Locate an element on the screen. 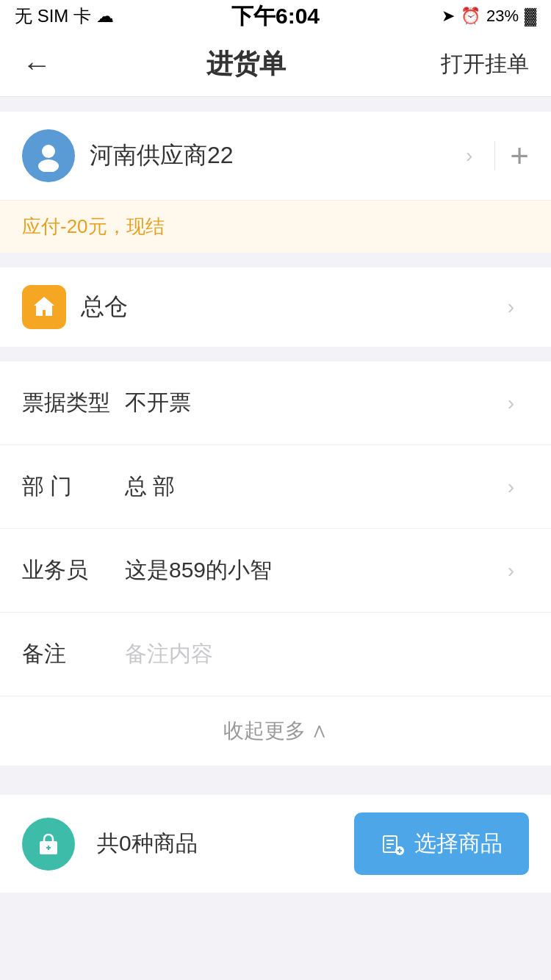  supplier-name: 河南供应商22 is located at coordinates (270, 156).